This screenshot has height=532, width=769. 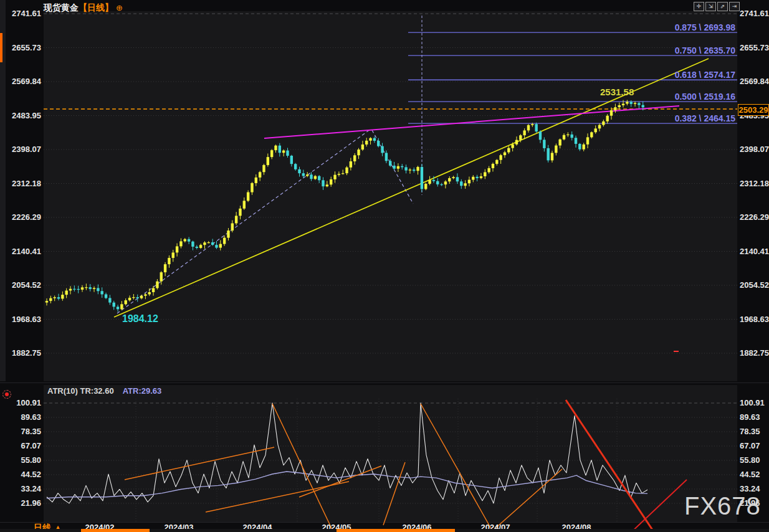 What do you see at coordinates (96, 7) in the screenshot?
I see `period-tag: 【日线】` at bounding box center [96, 7].